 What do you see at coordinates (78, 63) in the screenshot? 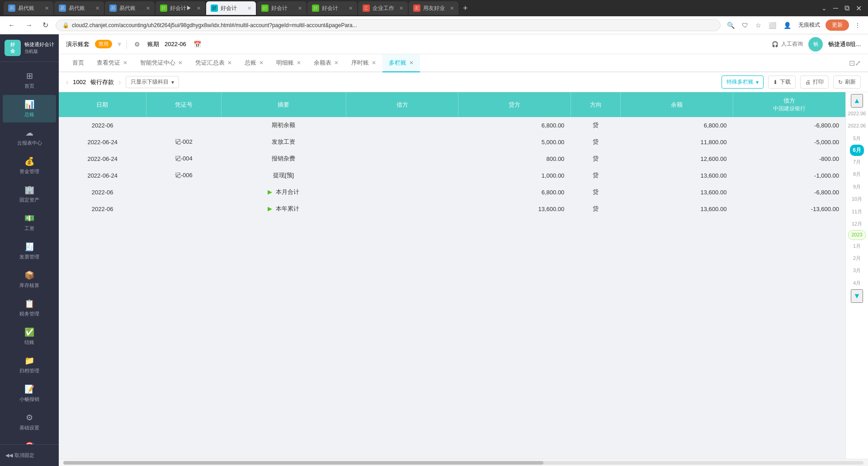
I see `tab-home: 首页` at bounding box center [78, 63].